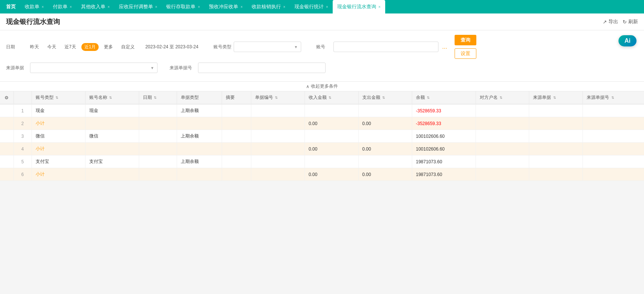 This screenshot has width=644, height=294. I want to click on th-num, so click(23, 98).